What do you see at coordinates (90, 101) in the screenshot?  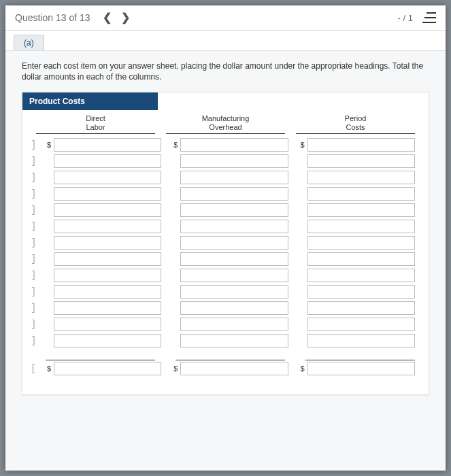 I see `product-costs-header: Product Costs` at bounding box center [90, 101].